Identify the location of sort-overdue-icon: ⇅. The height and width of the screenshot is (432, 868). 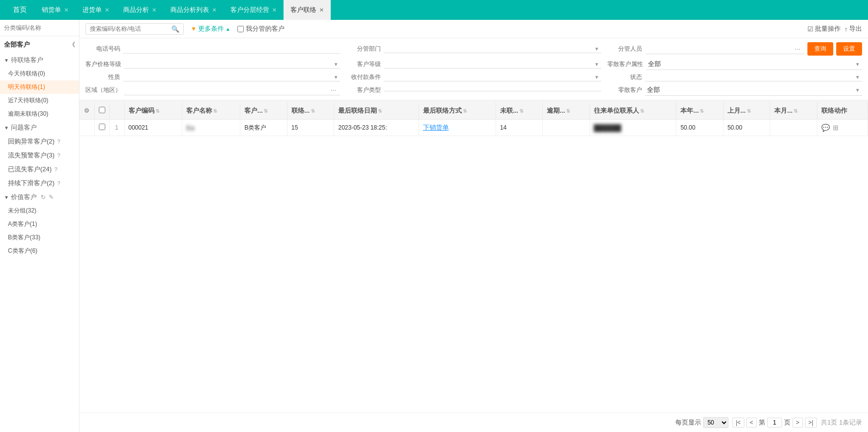
(568, 111).